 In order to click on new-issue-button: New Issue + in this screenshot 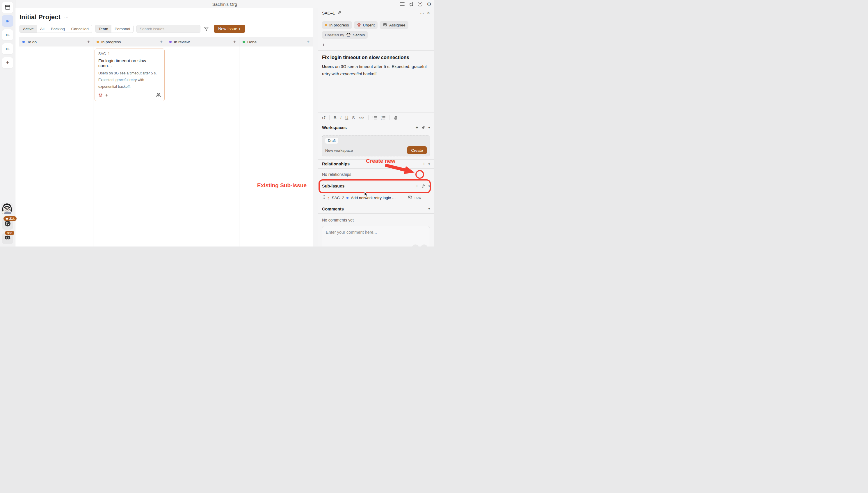, I will do `click(229, 29)`.